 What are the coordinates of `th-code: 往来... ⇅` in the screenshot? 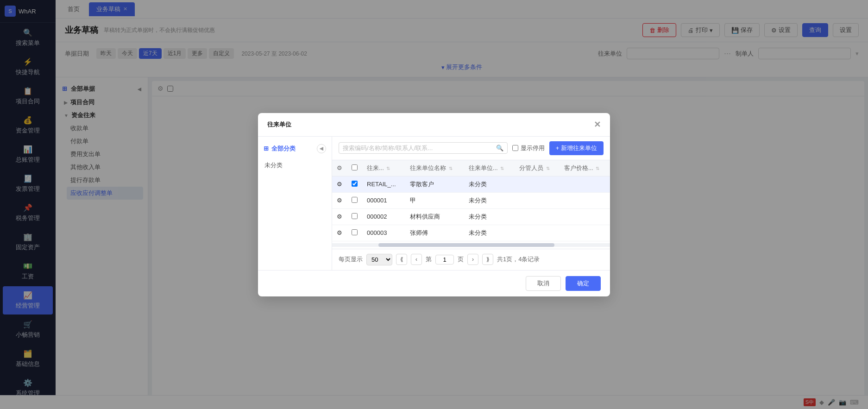 It's located at (384, 169).